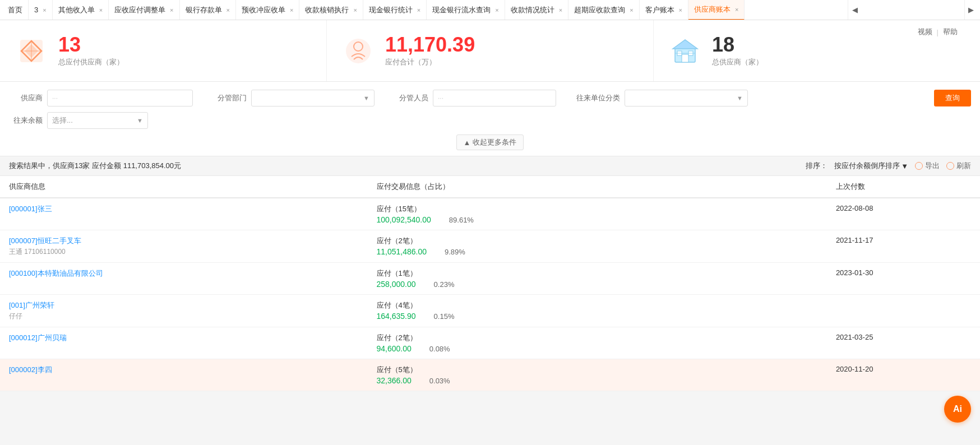 The height and width of the screenshot is (445, 980). What do you see at coordinates (561, 10) in the screenshot?
I see `collection-stat-close: ×` at bounding box center [561, 10].